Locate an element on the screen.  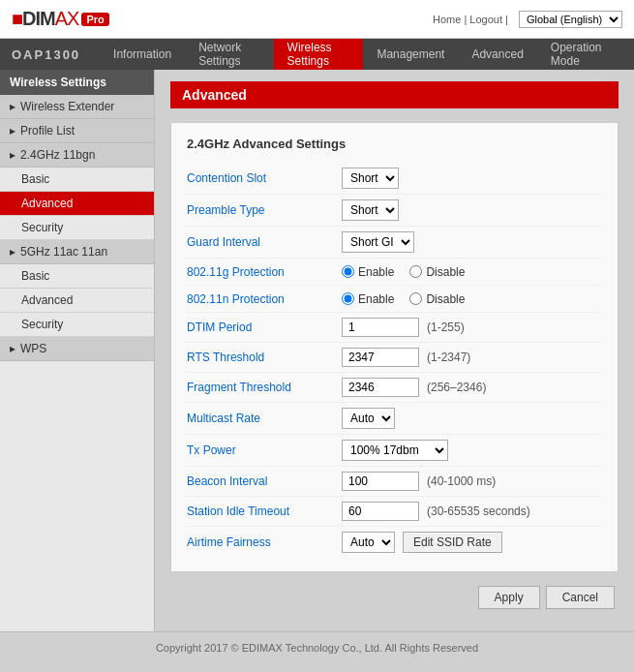
label-fragment-threshold: Fragment Threshold is located at coordinates (264, 387).